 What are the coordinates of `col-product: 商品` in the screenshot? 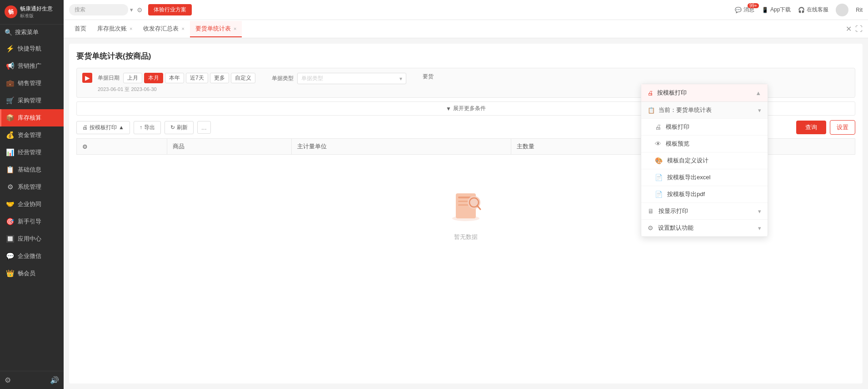 It's located at (229, 147).